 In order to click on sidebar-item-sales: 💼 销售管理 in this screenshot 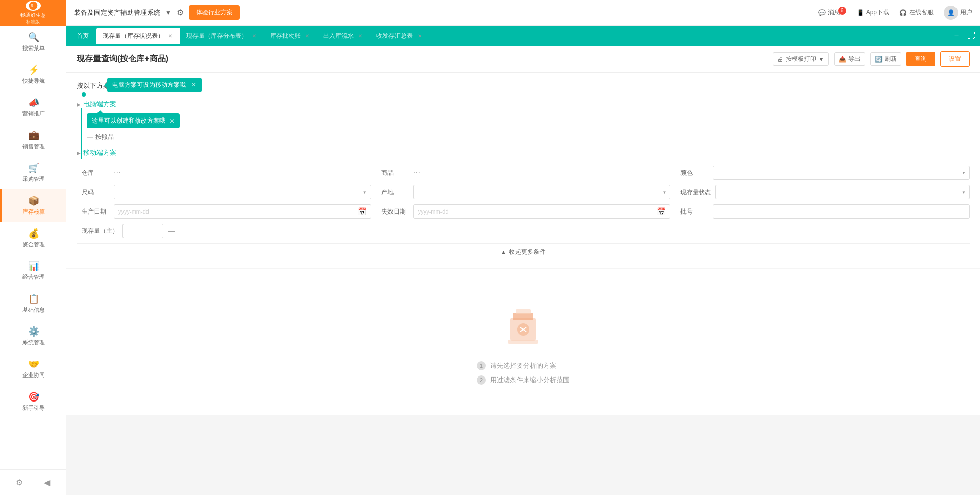, I will do `click(33, 140)`.